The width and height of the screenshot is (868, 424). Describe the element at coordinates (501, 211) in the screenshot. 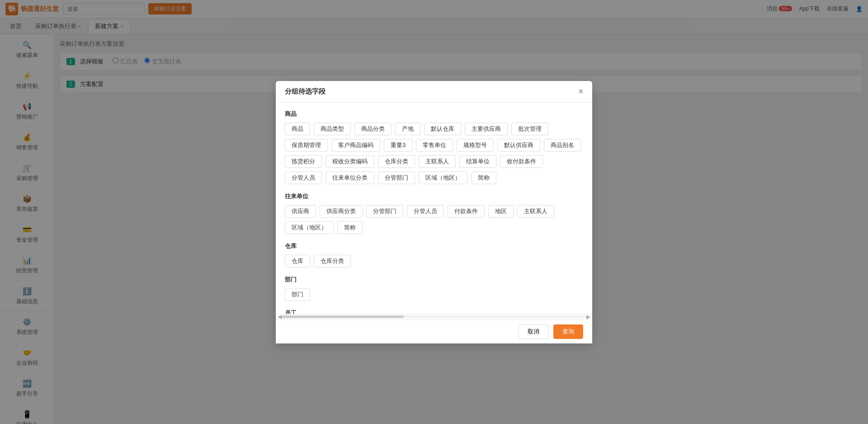

I see `field-tag-district: 地区` at that location.